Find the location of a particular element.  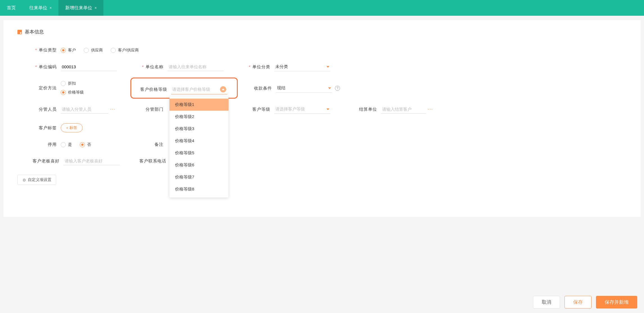

section-title: 基本信息 is located at coordinates (34, 32).